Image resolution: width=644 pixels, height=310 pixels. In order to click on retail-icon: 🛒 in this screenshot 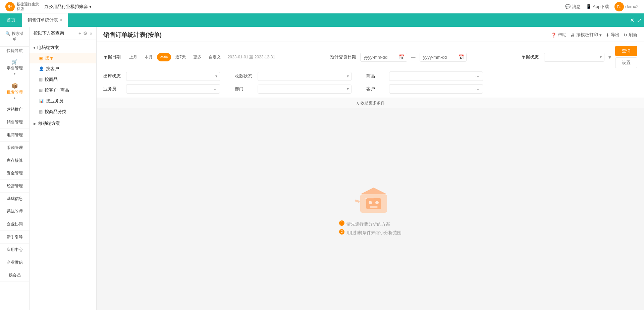, I will do `click(15, 62)`.